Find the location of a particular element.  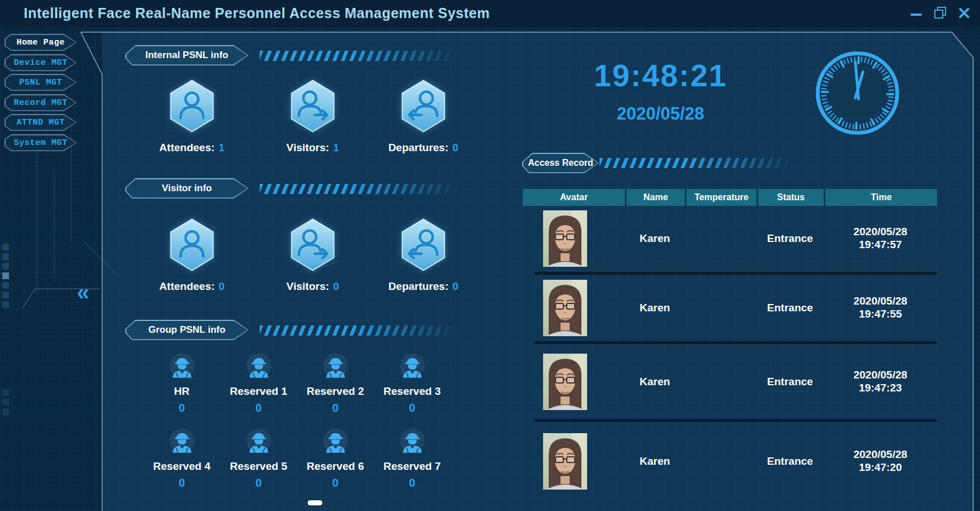

table-row: Karen Entrance 2020/05/2819:47:23 is located at coordinates (730, 381).